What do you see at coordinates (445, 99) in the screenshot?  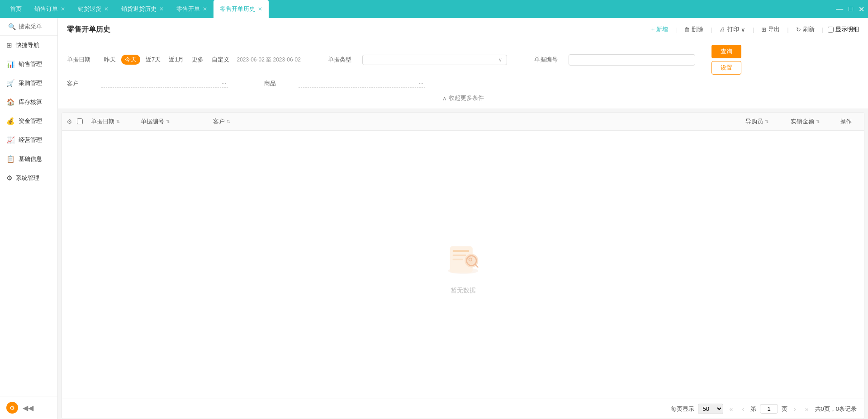 I see `chevron-up-icon: ∧` at bounding box center [445, 99].